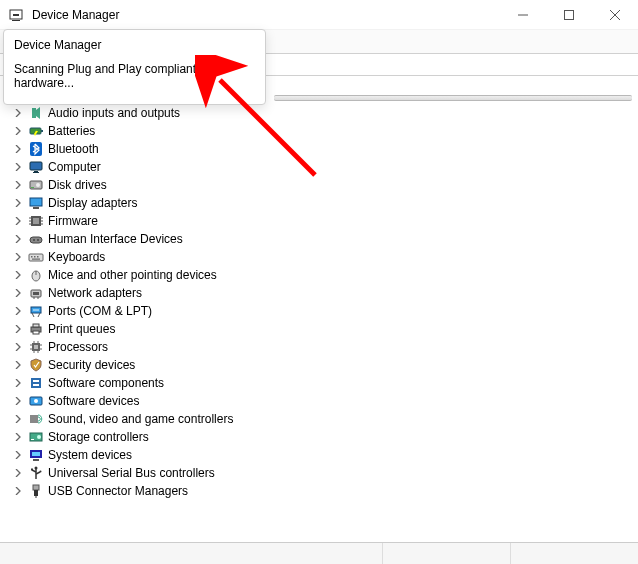  I want to click on chip-icon, so click(36, 221).